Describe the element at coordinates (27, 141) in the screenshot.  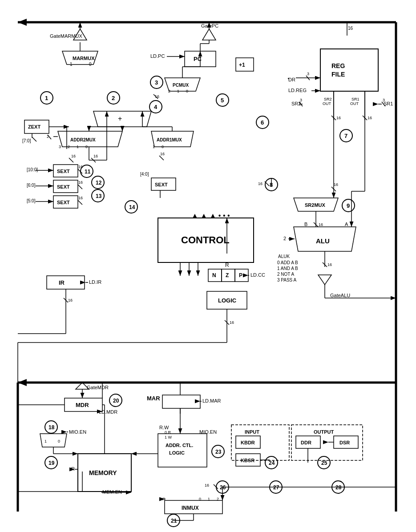
I see `svg-text: [7:0]` at that location.